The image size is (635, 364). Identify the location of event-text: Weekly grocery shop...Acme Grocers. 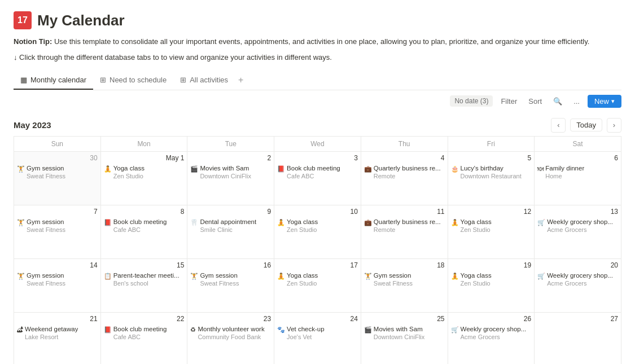
(580, 226).